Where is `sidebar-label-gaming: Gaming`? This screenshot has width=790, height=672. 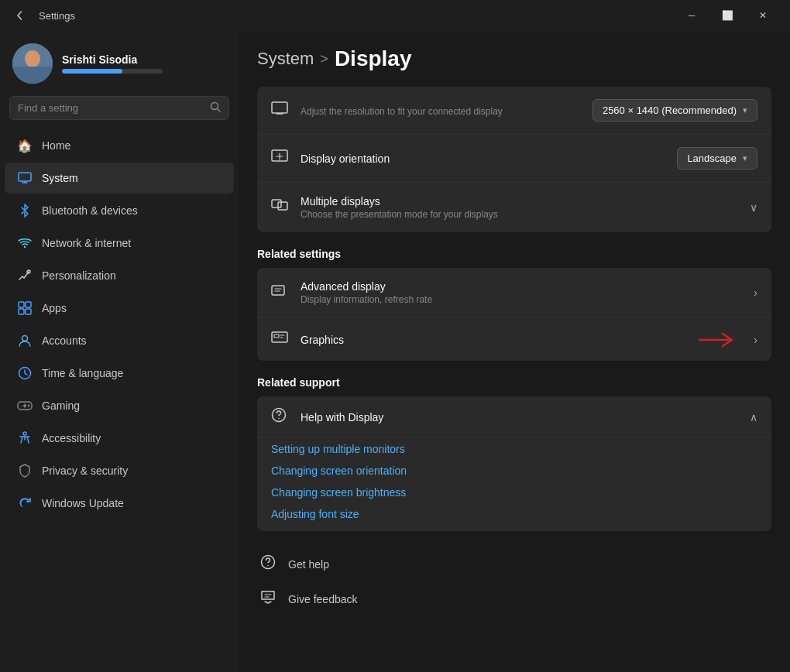
sidebar-label-gaming: Gaming is located at coordinates (60, 406).